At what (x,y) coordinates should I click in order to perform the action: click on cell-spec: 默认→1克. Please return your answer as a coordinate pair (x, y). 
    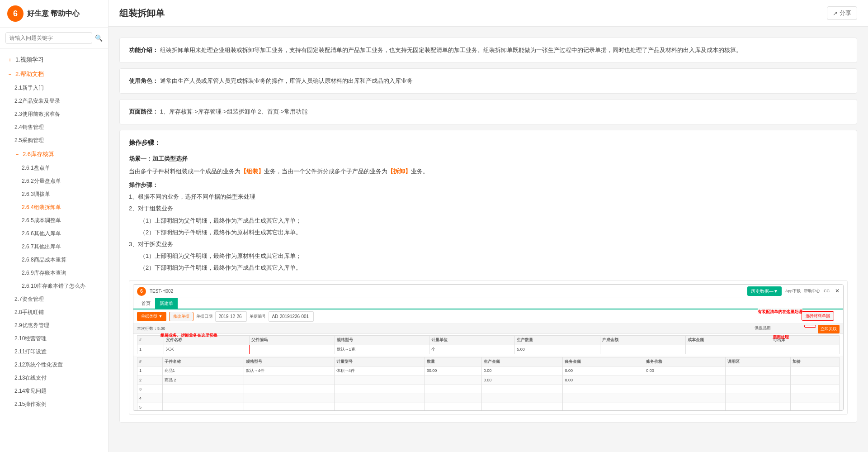
    Looking at the image, I should click on (382, 349).